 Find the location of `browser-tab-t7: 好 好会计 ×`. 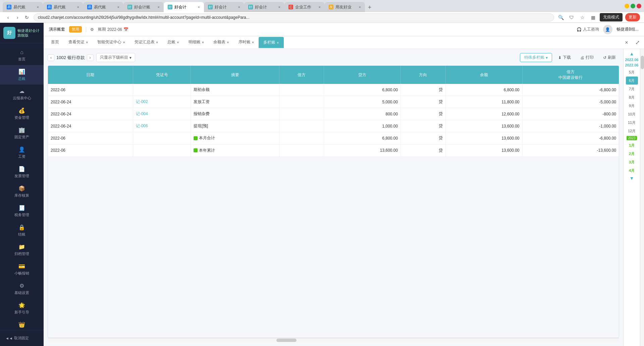

browser-tab-t7: 好 好会计 × is located at coordinates (264, 7).